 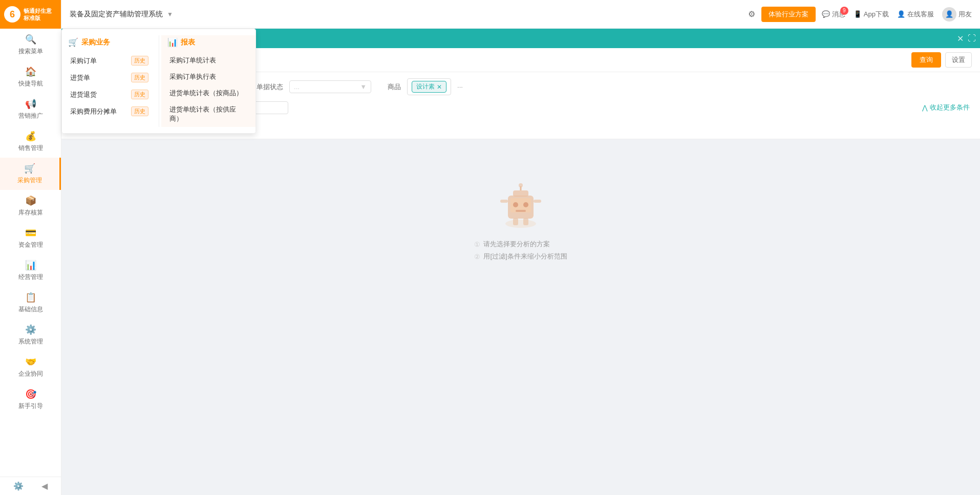 I want to click on dropdown-item-purchase-order: 采购订单 历史, so click(x=110, y=60).